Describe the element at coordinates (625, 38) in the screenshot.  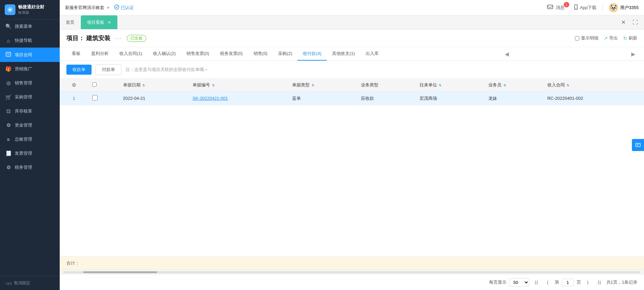
I see `refresh-icon: ↻` at that location.